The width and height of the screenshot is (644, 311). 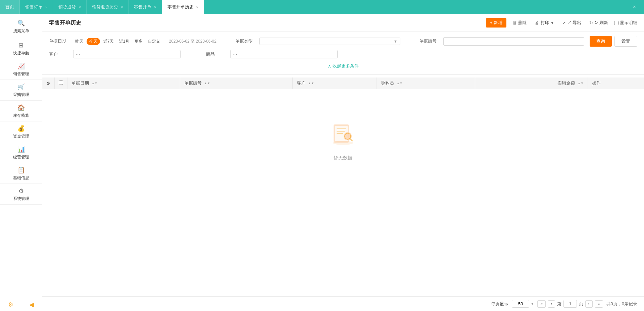 I want to click on customer-sort-icon: ▲▼, so click(x=311, y=83).